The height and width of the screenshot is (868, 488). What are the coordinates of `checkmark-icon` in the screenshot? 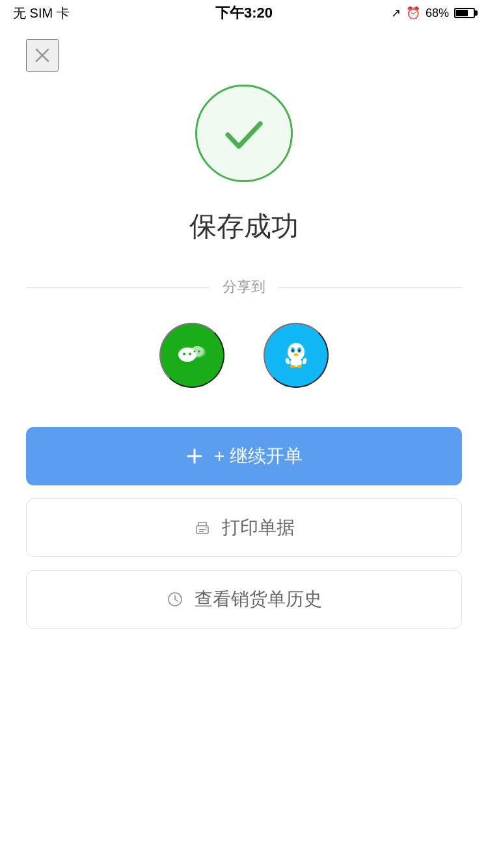 It's located at (244, 133).